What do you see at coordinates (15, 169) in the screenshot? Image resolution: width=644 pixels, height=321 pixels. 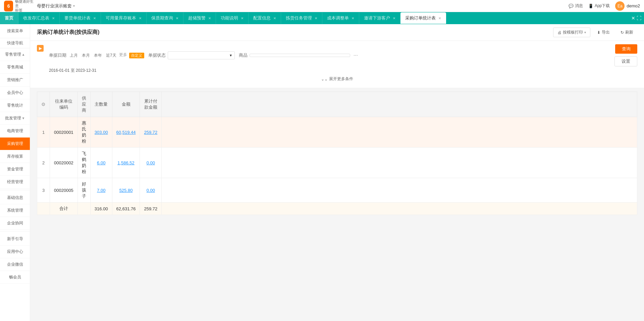 I see `sidebar-item-finance: 资金管理` at bounding box center [15, 169].